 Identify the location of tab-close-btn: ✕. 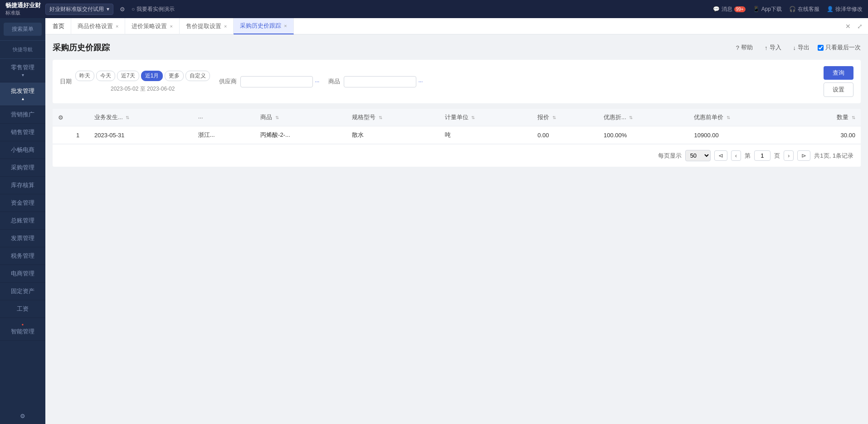
(848, 26).